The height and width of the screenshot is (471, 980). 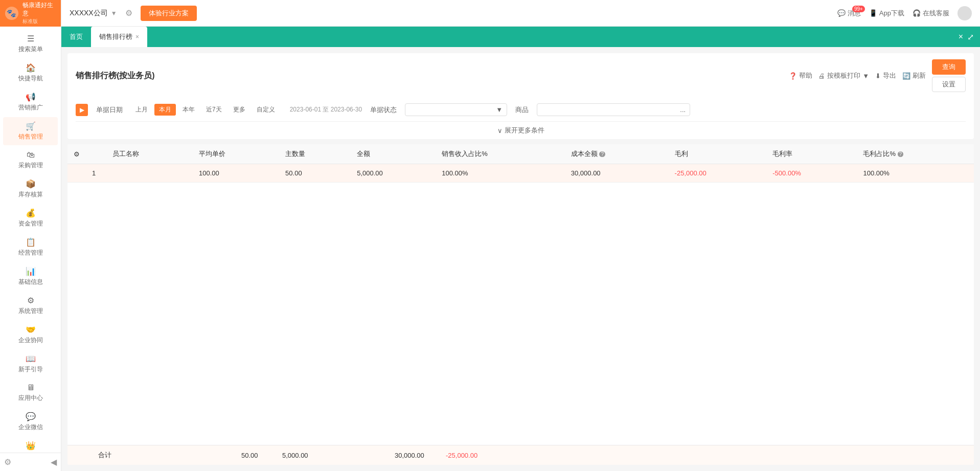 I want to click on date-btn-this-month: 本月, so click(x=165, y=109).